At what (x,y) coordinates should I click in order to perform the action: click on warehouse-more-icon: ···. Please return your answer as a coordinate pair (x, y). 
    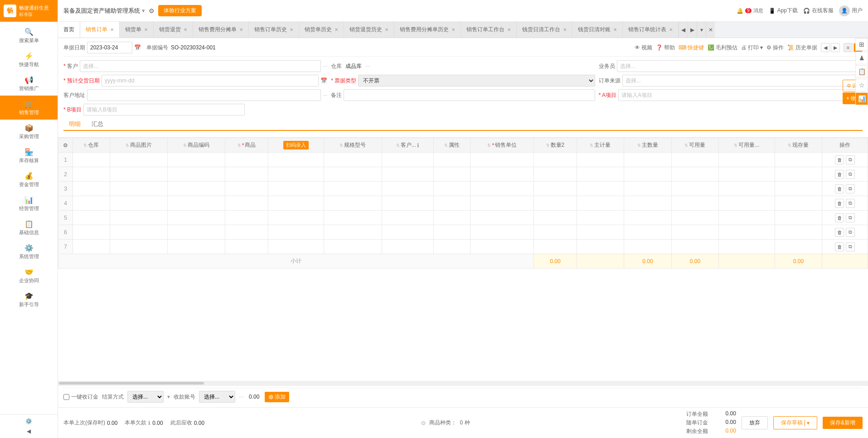
    Looking at the image, I should click on (368, 66).